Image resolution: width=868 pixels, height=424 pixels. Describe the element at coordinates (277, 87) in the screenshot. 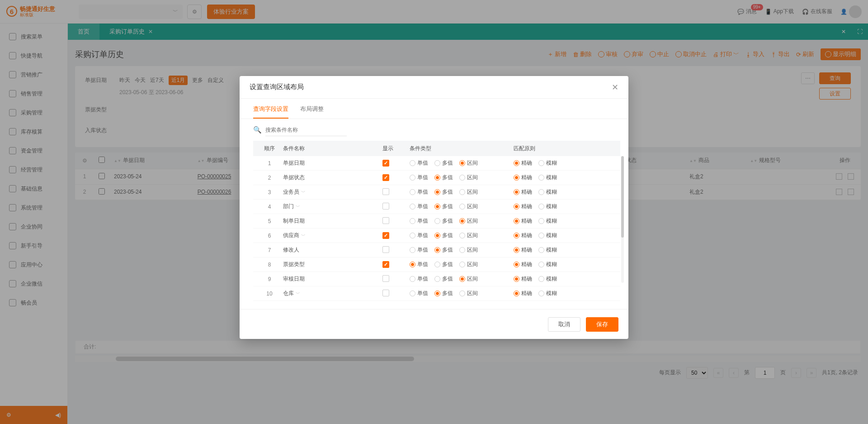

I see `modal-title: 设置查询区域布局` at that location.